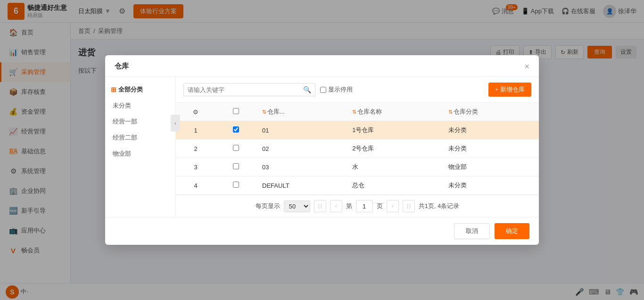 The image size is (644, 300). Describe the element at coordinates (409, 206) in the screenshot. I see `page-last-btn: ⟩⟩` at that location.